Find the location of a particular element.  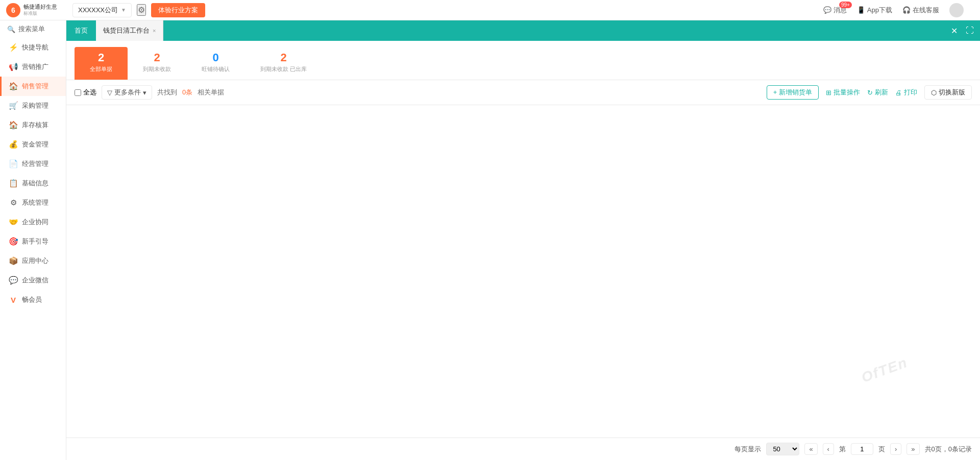

last-page-button: » is located at coordinates (913, 449).